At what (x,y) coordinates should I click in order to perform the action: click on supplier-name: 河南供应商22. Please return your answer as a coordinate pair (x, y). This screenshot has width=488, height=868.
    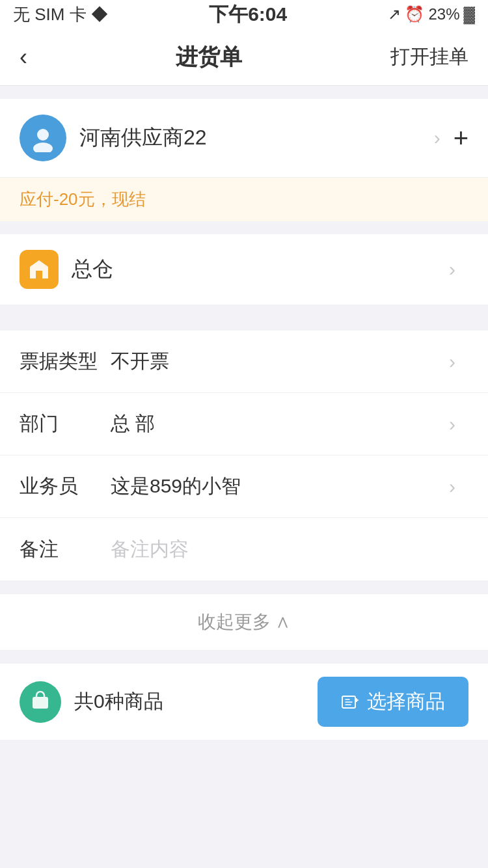
    Looking at the image, I should click on (256, 138).